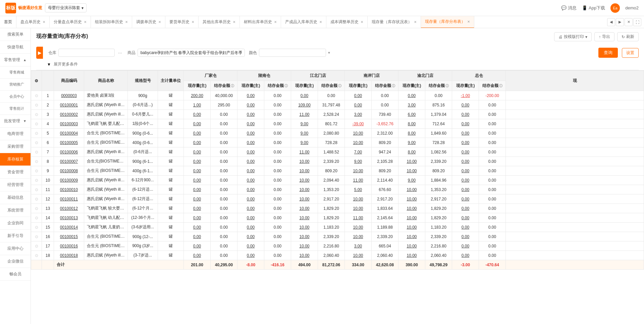 The width and height of the screenshot is (644, 324). What do you see at coordinates (15, 85) in the screenshot?
I see `sidebar-item-marketing: 营销推广` at bounding box center [15, 85].